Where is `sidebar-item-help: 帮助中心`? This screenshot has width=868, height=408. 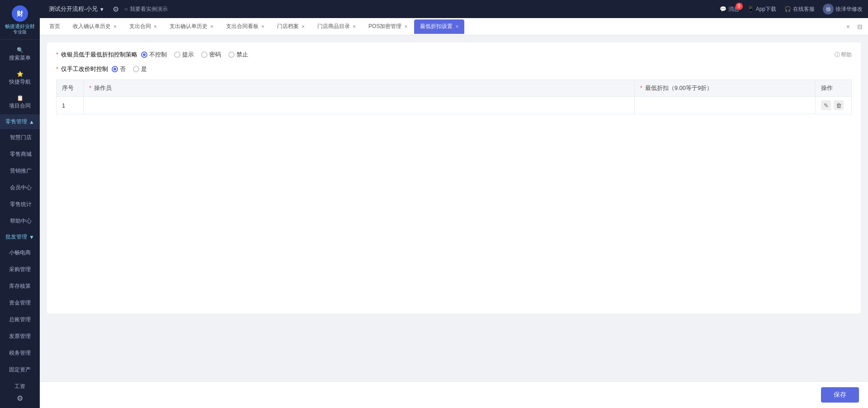
sidebar-item-help: 帮助中心 is located at coordinates (20, 221).